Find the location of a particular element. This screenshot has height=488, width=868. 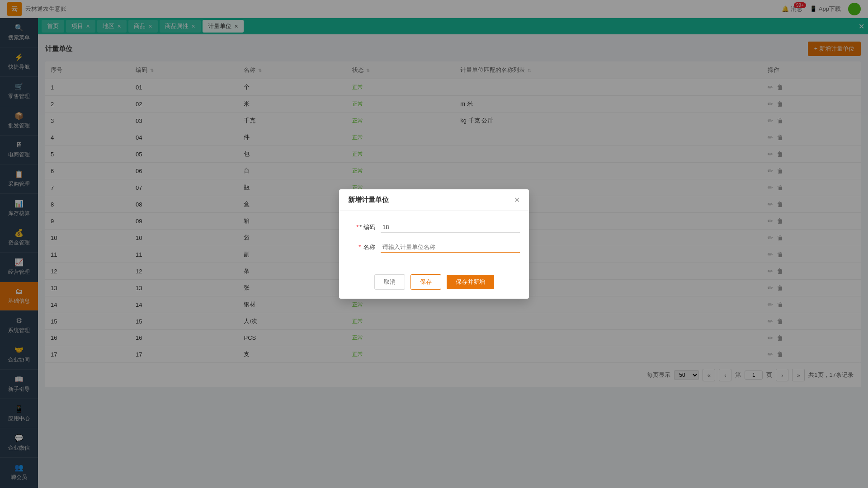

code-row: ** 编码 is located at coordinates (434, 227).